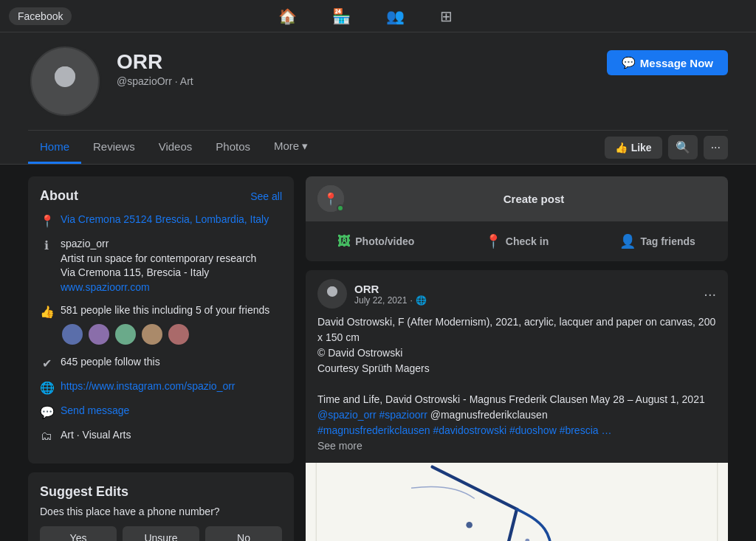 This screenshot has width=756, height=541. Describe the element at coordinates (114, 148) in the screenshot. I see `tab-reviews: Reviews` at that location.